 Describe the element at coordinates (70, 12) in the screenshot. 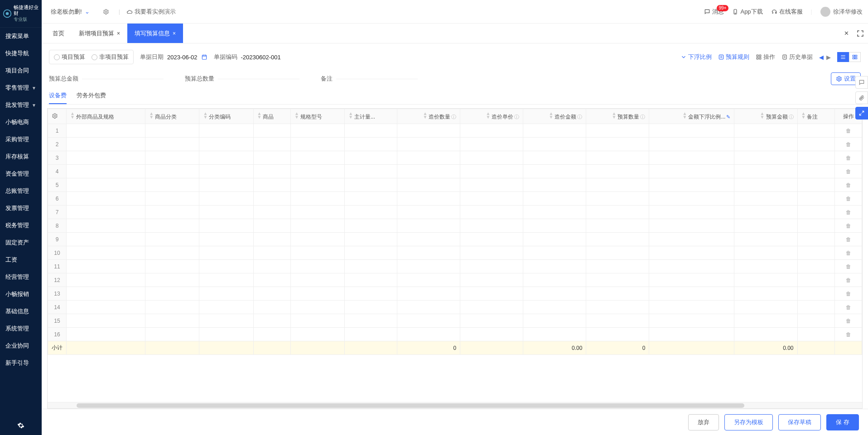

I see `org-switcher: 徐老板勿删! ⌄` at that location.